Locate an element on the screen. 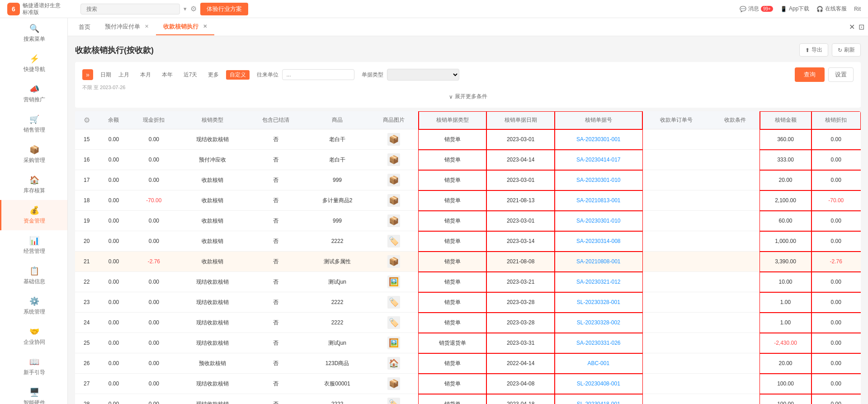 The image size is (868, 404). refresh-btn: ↻ 刷新 is located at coordinates (846, 50).